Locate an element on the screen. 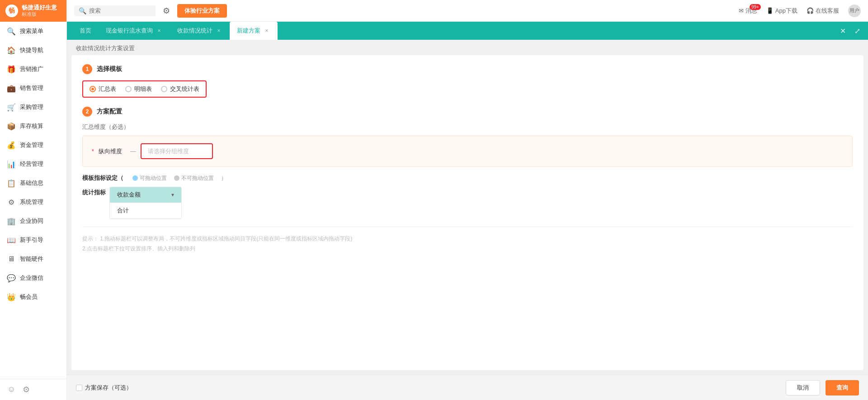  indicators-label: 模板指标设定（ is located at coordinates (103, 178).